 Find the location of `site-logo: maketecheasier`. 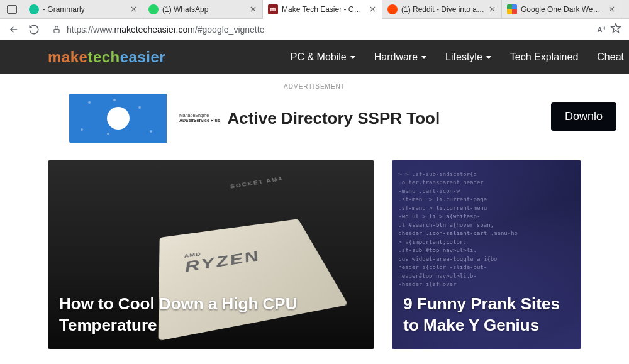

site-logo: maketecheasier is located at coordinates (107, 57).